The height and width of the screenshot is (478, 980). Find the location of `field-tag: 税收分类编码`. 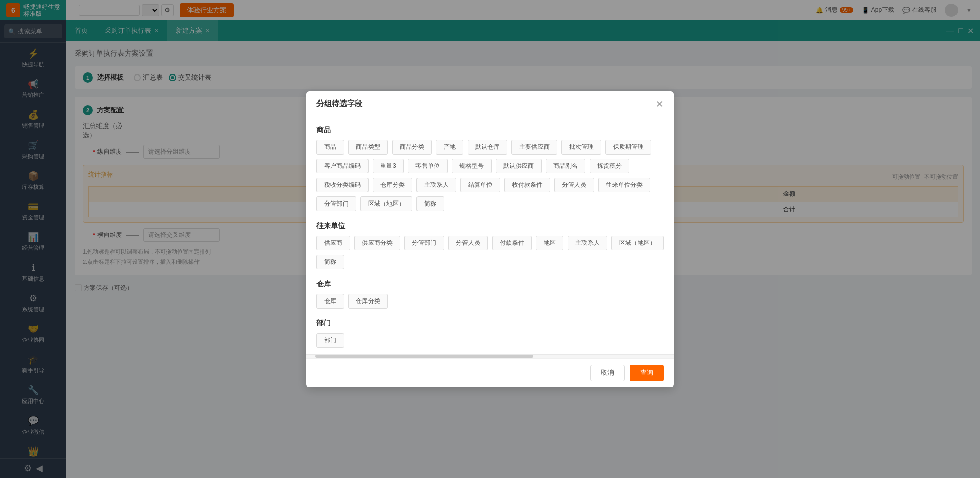

field-tag: 税收分类编码 is located at coordinates (342, 185).